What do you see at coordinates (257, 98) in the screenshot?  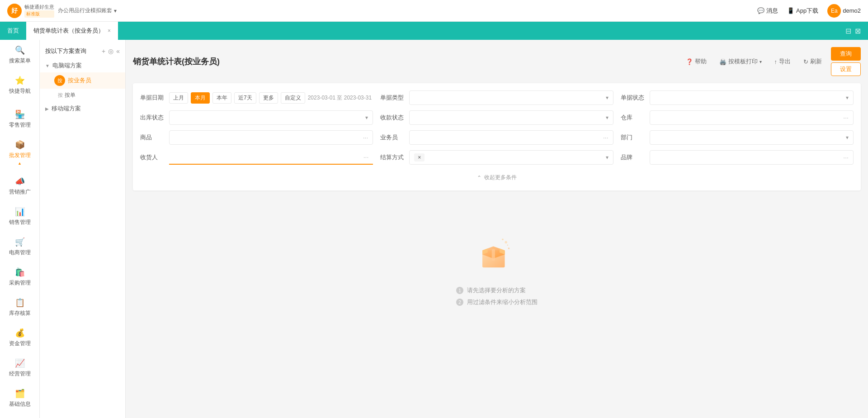 I see `filter-item-date: 单据日期 上月 本月 本年 近7天 更多 自定义 2023-03-01 至 20…` at bounding box center [257, 98].